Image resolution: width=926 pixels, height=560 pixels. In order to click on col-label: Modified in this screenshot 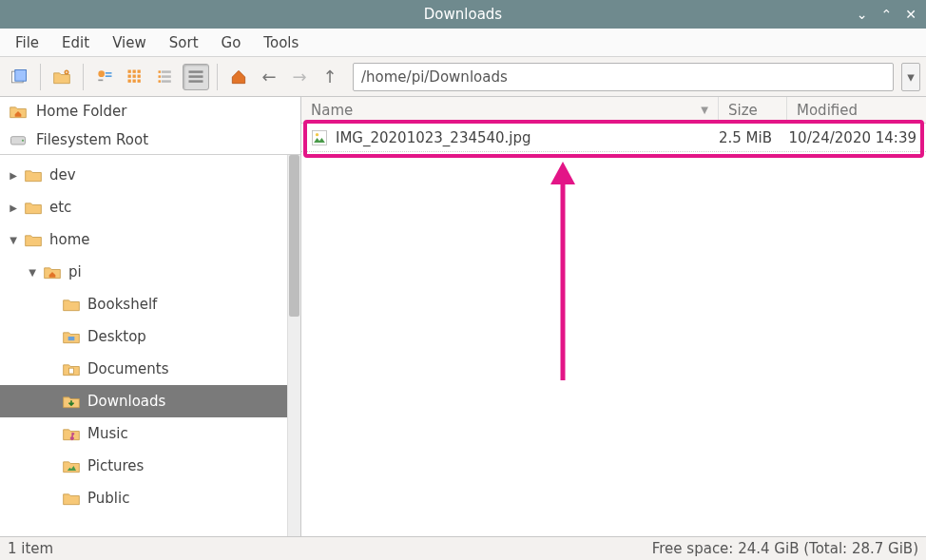, I will do `click(827, 110)`.